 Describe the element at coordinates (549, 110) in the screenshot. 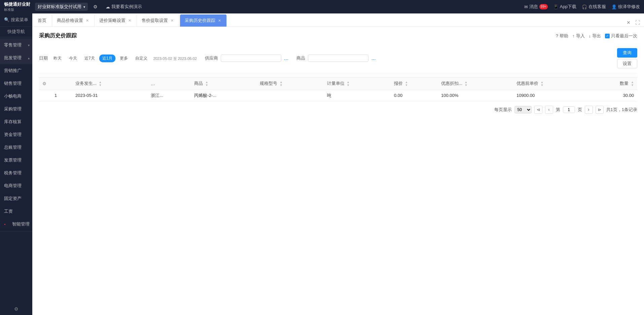

I see `prev-page-button: ‹` at that location.